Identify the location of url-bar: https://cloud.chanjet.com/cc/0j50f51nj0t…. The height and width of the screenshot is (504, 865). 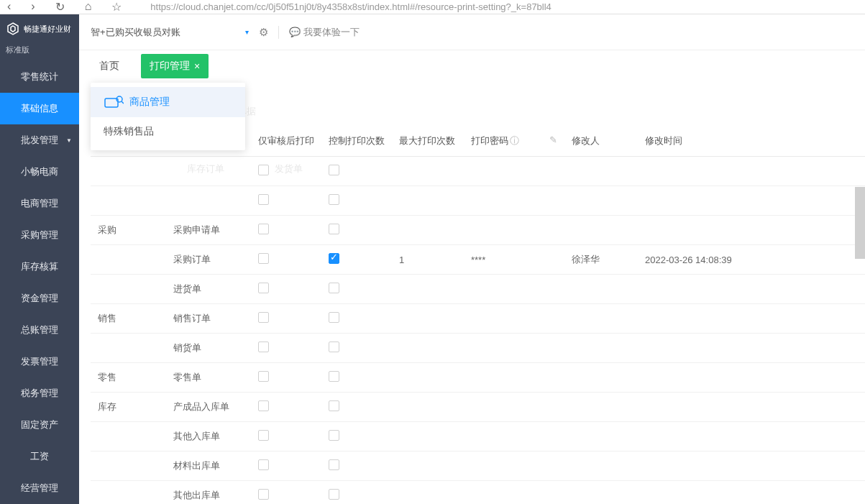
(497, 7).